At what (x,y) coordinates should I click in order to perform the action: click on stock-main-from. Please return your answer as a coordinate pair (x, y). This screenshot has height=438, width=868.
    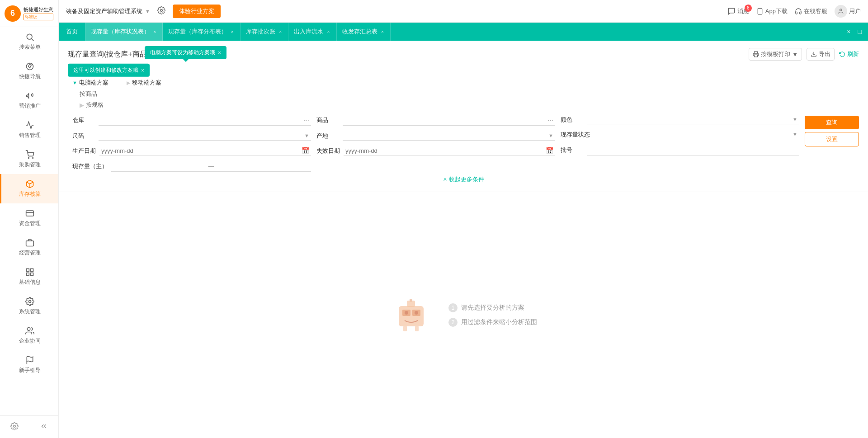
    Looking at the image, I should click on (160, 166).